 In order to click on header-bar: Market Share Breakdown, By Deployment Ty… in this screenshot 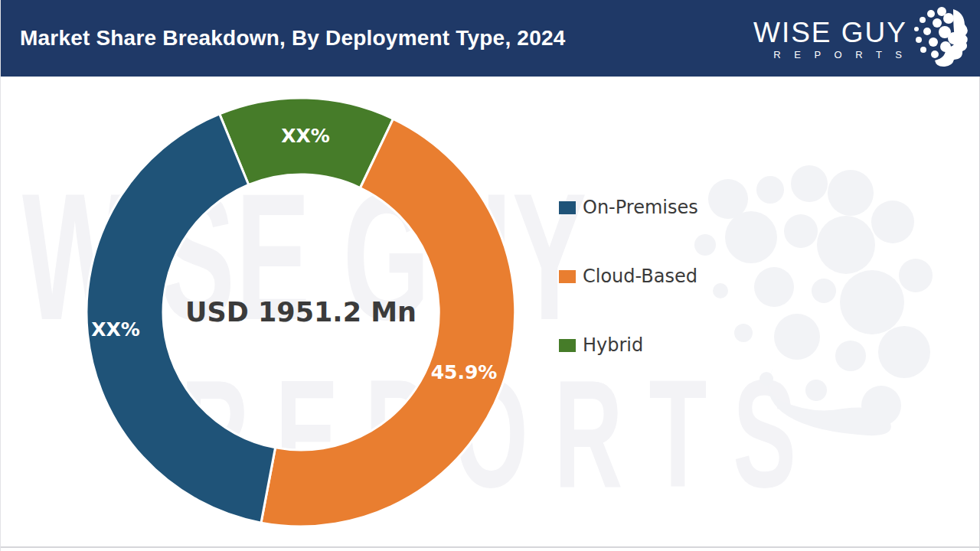, I will do `click(490, 38)`.